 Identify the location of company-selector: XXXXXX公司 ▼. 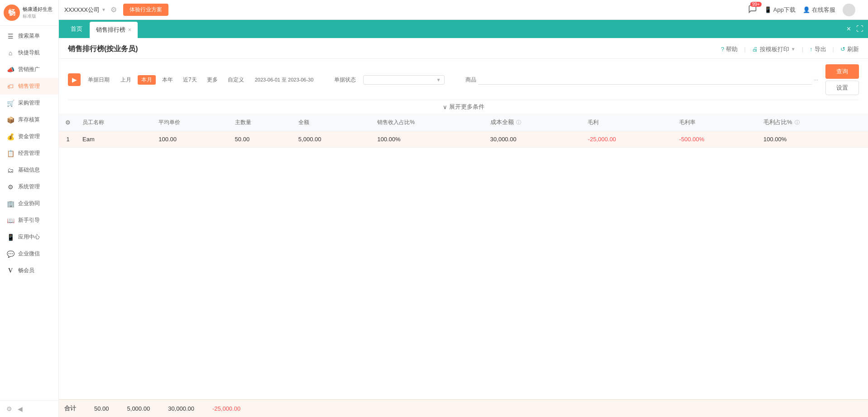
(85, 10).